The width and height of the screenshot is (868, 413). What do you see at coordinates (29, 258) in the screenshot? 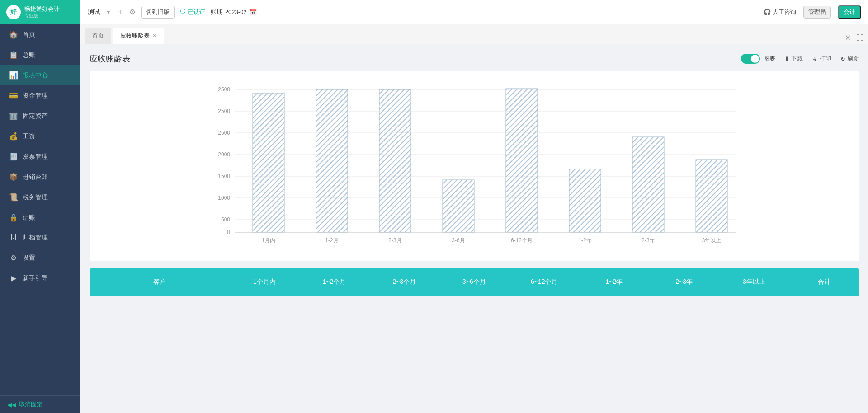
I see `sidebar-item-label: 设置` at bounding box center [29, 258].